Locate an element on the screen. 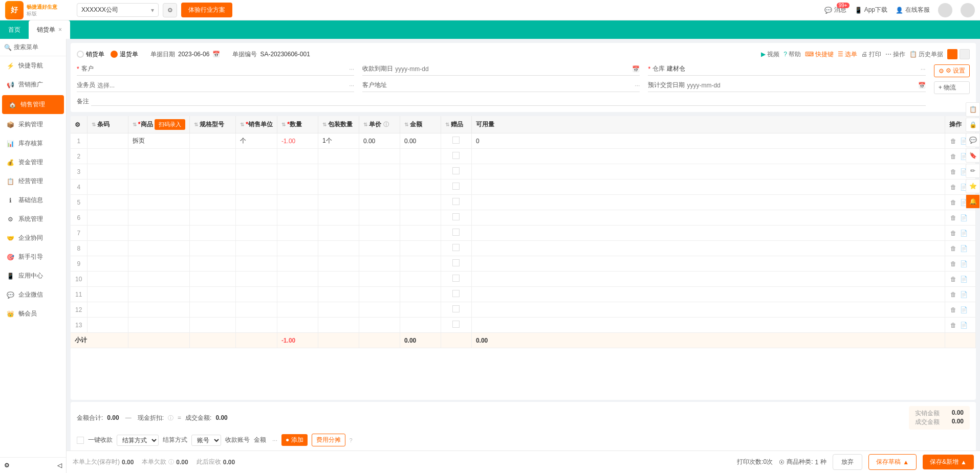  float-btn-4: 🔖 is located at coordinates (973, 155).